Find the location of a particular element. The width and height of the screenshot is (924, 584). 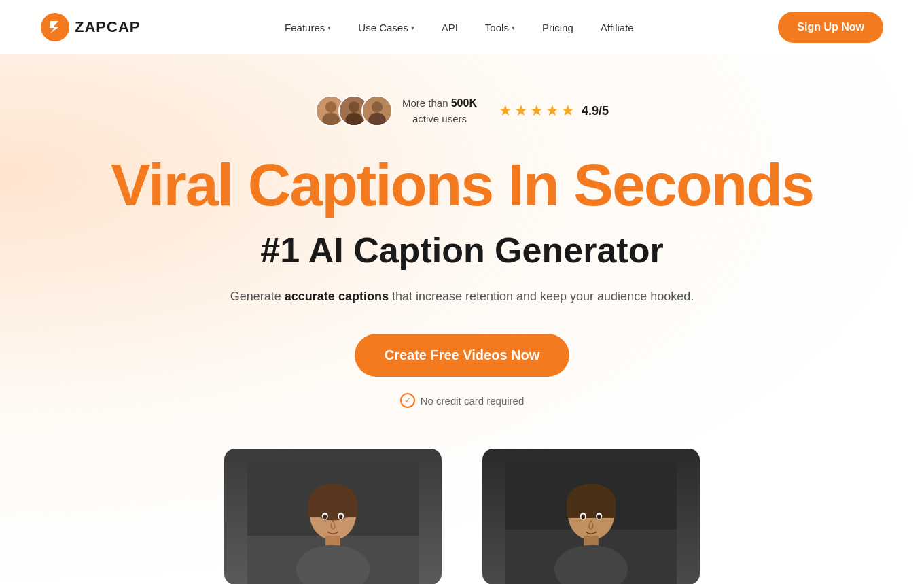

logo-text: ZAPCAP is located at coordinates (107, 27).